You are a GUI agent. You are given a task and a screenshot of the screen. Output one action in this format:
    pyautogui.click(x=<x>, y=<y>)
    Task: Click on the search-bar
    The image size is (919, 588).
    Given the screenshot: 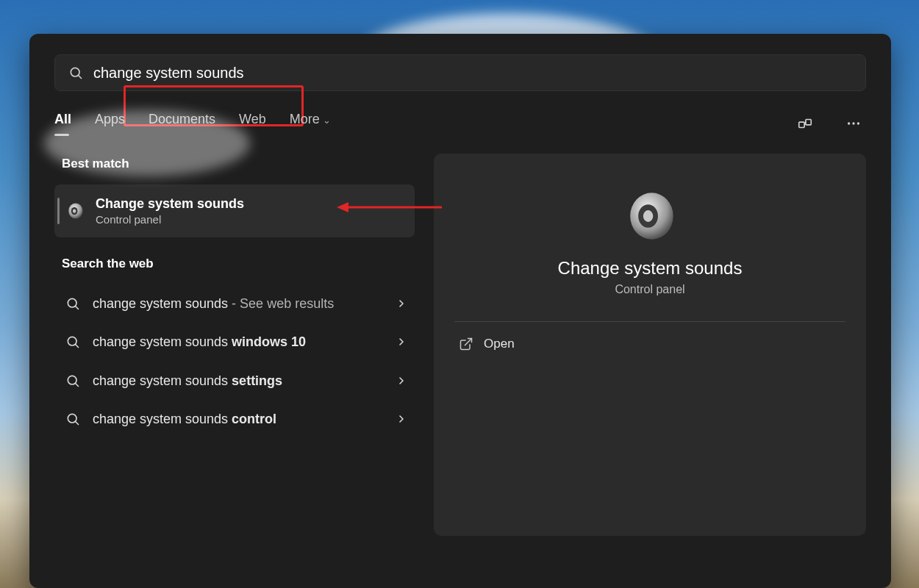 What is the action you would take?
    pyautogui.click(x=460, y=73)
    